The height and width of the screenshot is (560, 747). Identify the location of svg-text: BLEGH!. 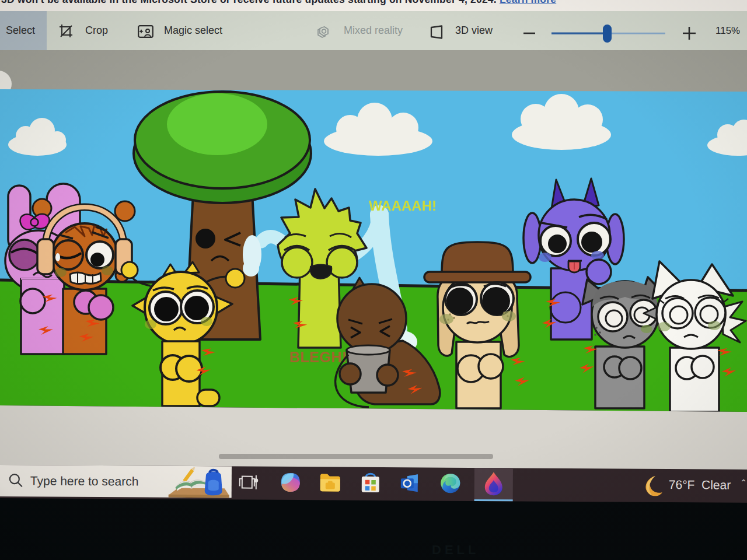
(319, 357).